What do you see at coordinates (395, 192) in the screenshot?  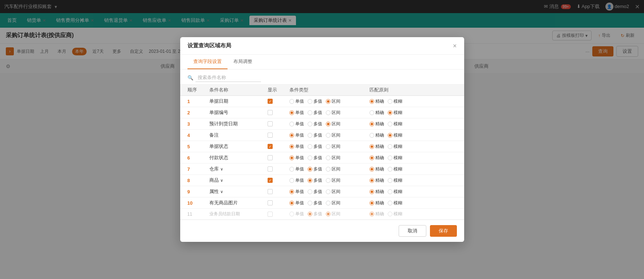 I see `match-fuzzy-9: 模糊` at bounding box center [395, 192].